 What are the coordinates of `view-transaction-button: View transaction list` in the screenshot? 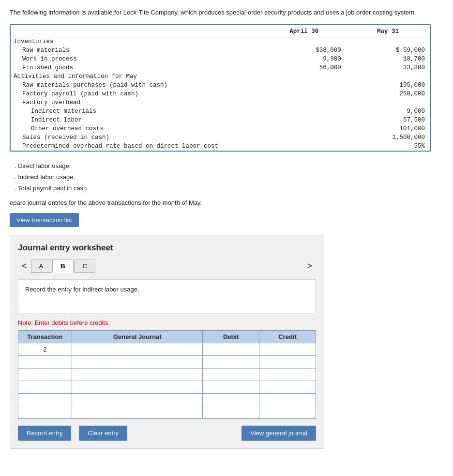 It's located at (45, 220).